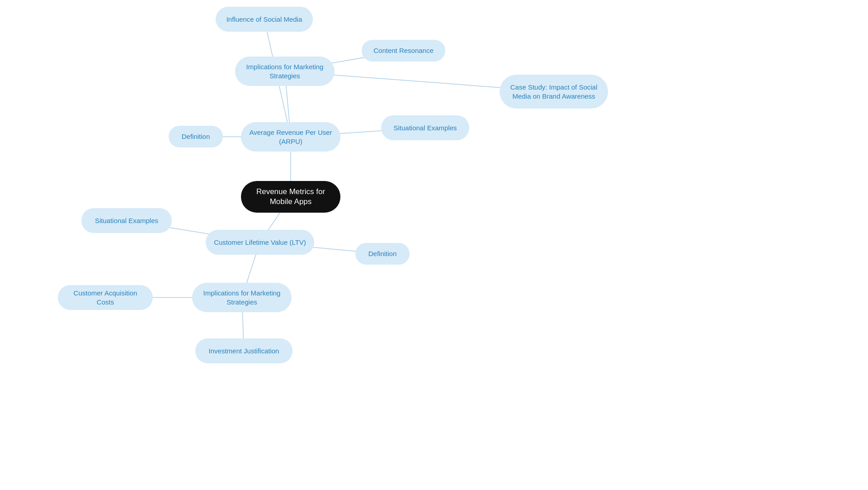 Image resolution: width=868 pixels, height=490 pixels. I want to click on implications-bottom-node: Implications for Marketing Strategies, so click(242, 298).